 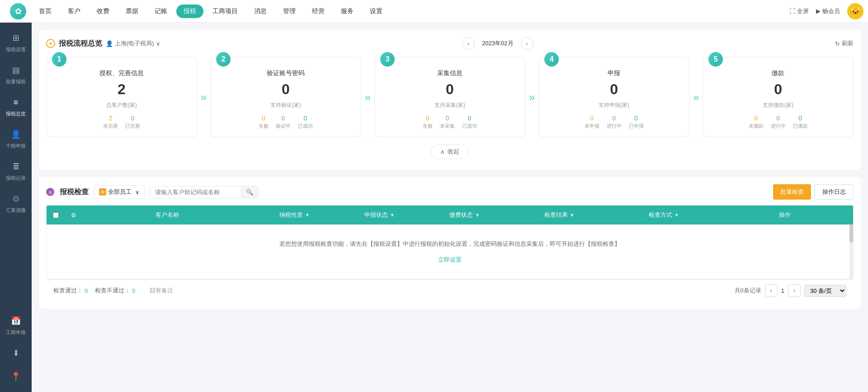 I want to click on sidebar-item-label-tax-settings: 报税设置, so click(x=16, y=50).